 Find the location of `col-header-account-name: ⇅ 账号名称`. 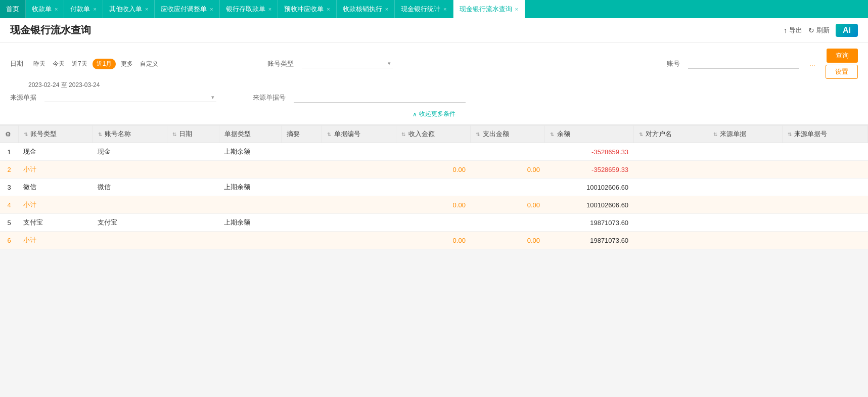

col-header-account-name: ⇅ 账号名称 is located at coordinates (129, 135).